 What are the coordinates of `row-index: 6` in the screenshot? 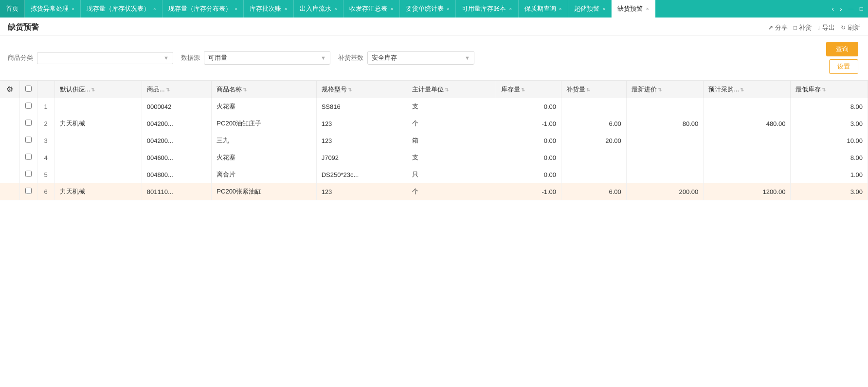 It's located at (46, 192).